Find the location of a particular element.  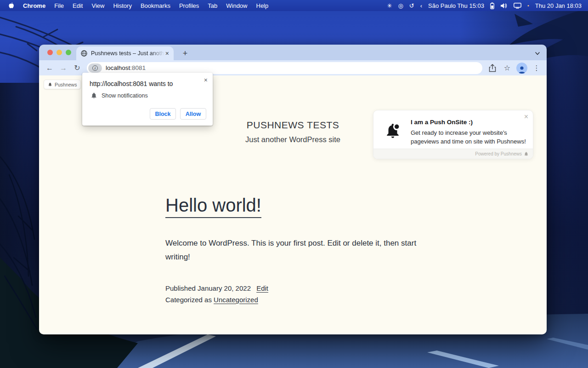

new-tab-button: + is located at coordinates (185, 53).